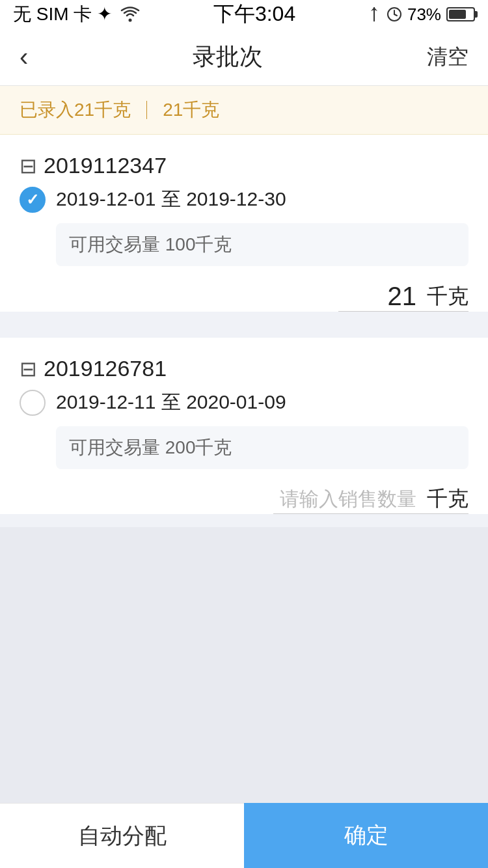 The image size is (488, 868). Describe the element at coordinates (105, 165) in the screenshot. I see `batch-id-1: 2019112347` at that location.